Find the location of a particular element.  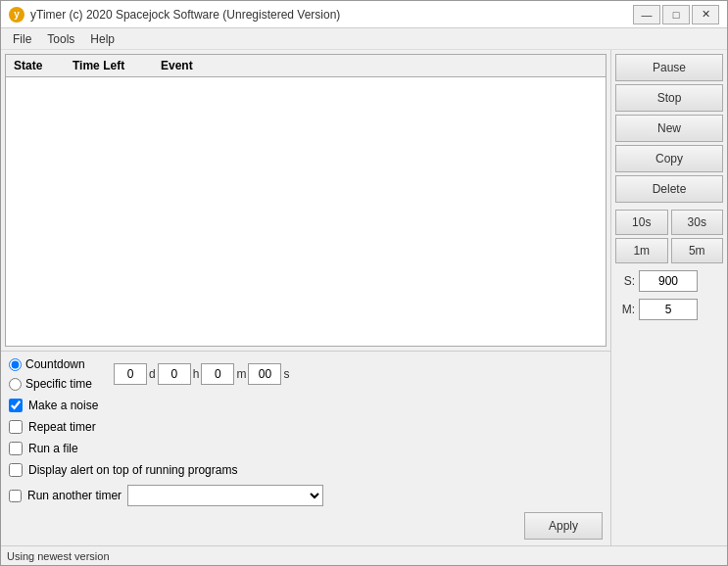

countdown-label: Countdown is located at coordinates (55, 364).